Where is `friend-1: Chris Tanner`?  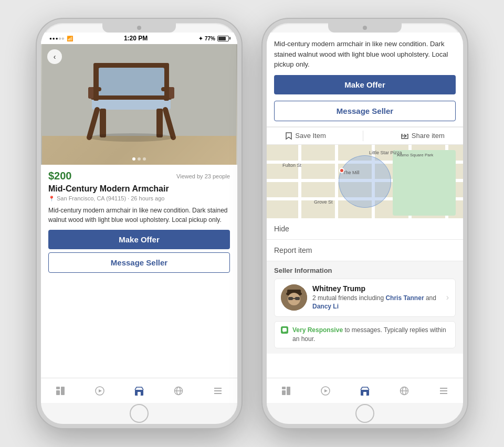
friend-1: Chris Tanner is located at coordinates (404, 298).